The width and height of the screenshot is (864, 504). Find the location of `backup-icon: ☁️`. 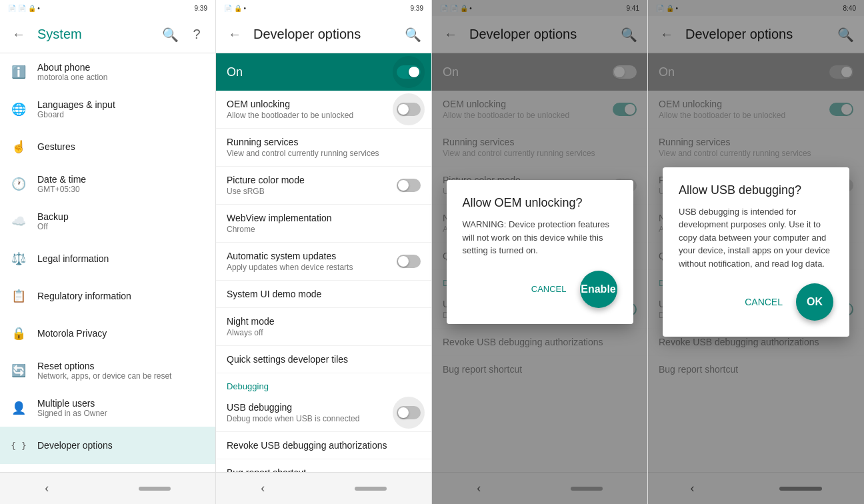

backup-icon: ☁️ is located at coordinates (19, 221).